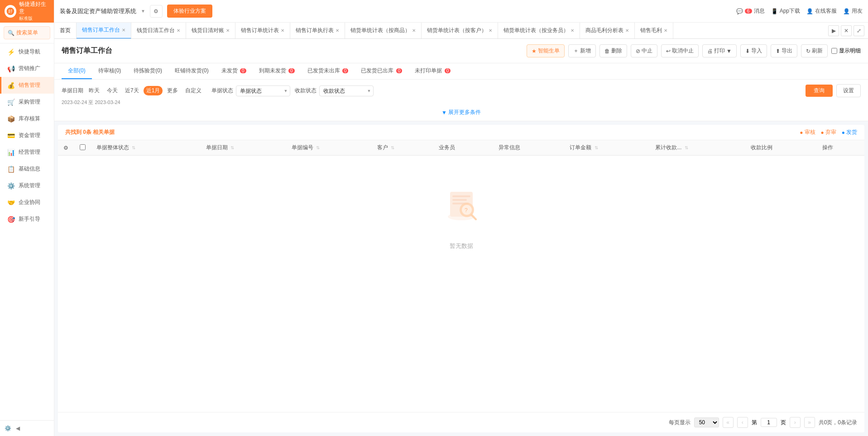 Image resolution: width=868 pixels, height=436 pixels. What do you see at coordinates (153, 90) in the screenshot?
I see `date-opt-1month: 近1月` at bounding box center [153, 90].